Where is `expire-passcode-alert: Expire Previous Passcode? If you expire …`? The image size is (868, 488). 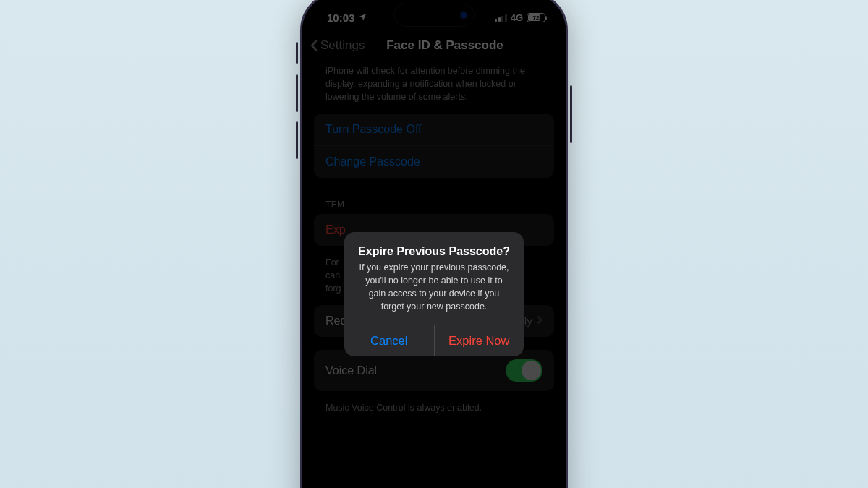 expire-passcode-alert: Expire Previous Passcode? If you expire … is located at coordinates (434, 295).